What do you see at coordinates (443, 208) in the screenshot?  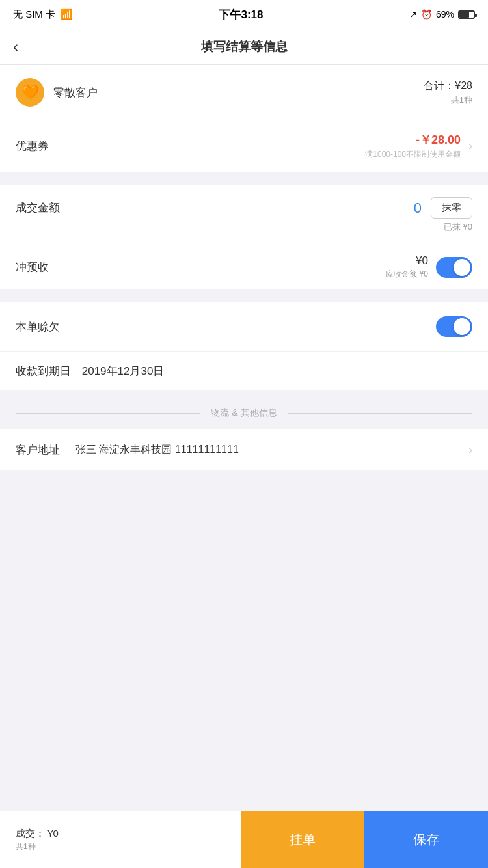 I see `transaction-right: 0 抹零` at bounding box center [443, 208].